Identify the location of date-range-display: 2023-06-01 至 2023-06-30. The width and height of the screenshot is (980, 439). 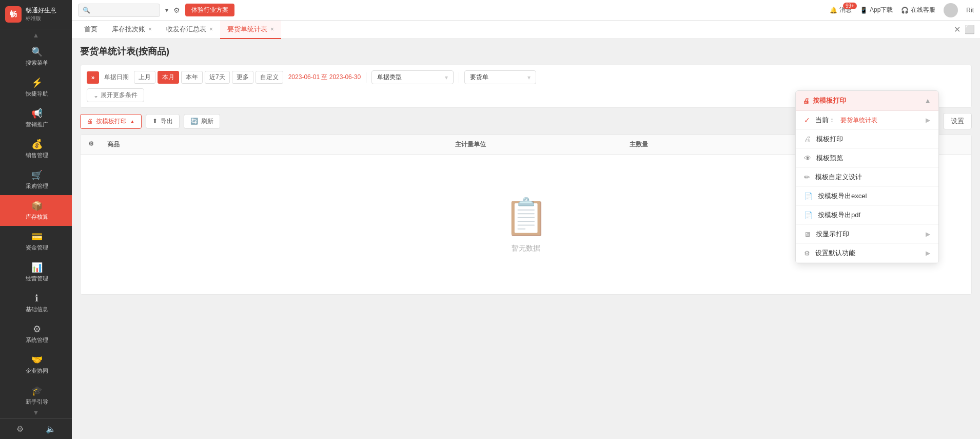
(324, 77).